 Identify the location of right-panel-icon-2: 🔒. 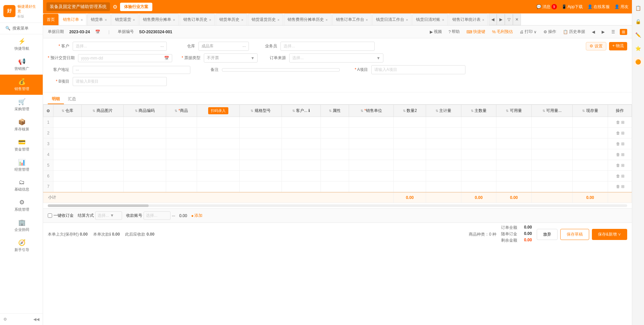
(638, 22).